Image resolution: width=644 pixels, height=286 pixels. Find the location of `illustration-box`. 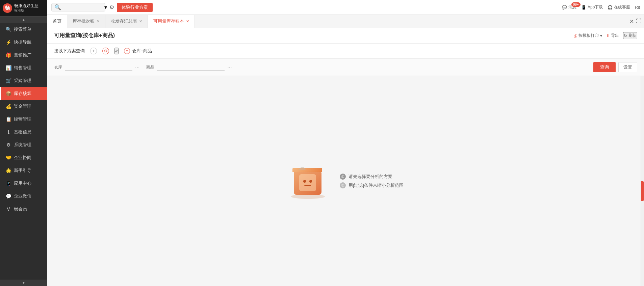

illustration-box is located at coordinates (308, 183).